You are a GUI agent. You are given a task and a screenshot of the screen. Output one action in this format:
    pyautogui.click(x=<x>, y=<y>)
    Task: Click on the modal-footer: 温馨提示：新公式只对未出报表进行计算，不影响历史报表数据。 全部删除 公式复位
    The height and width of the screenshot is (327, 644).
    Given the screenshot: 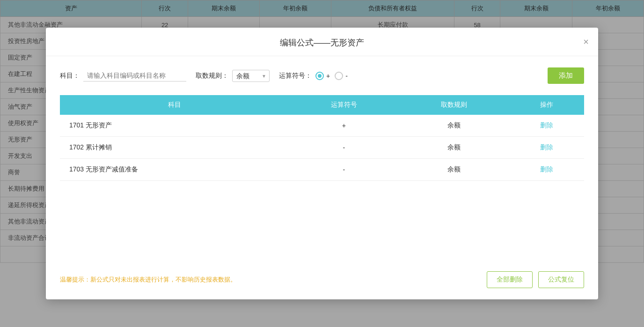 What is the action you would take?
    pyautogui.click(x=322, y=282)
    